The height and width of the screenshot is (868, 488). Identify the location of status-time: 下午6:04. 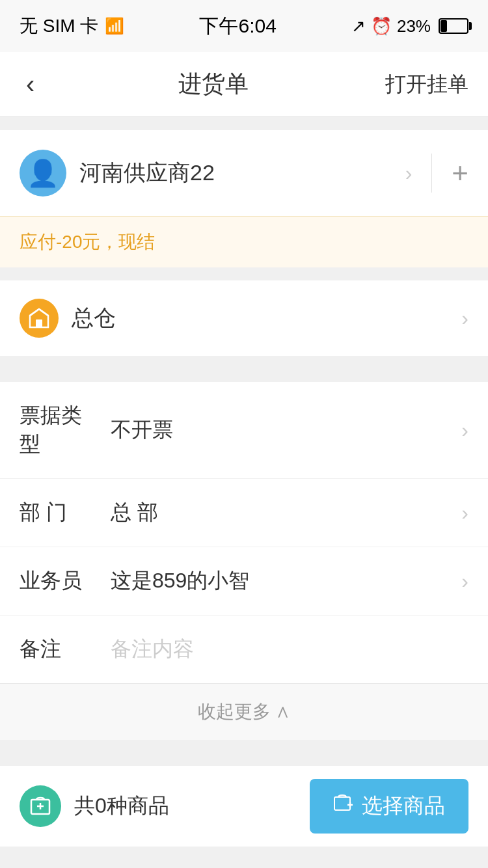
(237, 26).